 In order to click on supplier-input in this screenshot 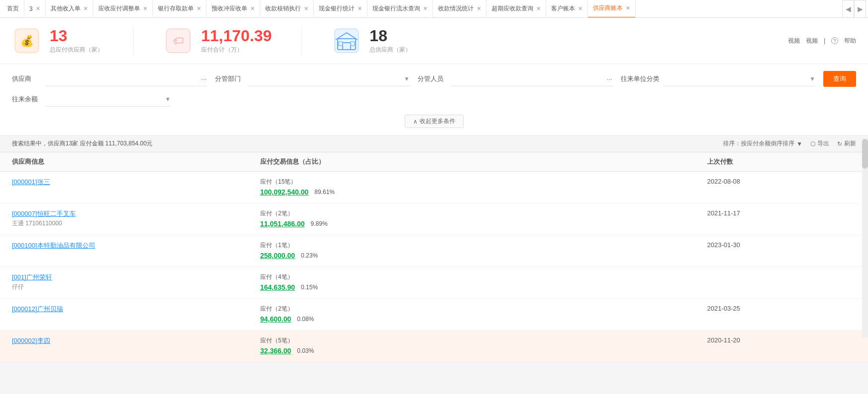, I will do `click(123, 78)`.